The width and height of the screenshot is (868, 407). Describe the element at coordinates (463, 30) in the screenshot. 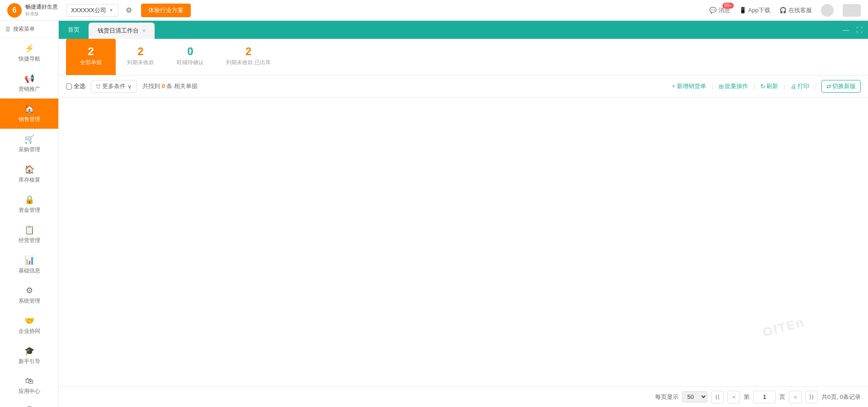

I see `tab-bar: 首页 钱货日清工作台 × — ⛶` at that location.